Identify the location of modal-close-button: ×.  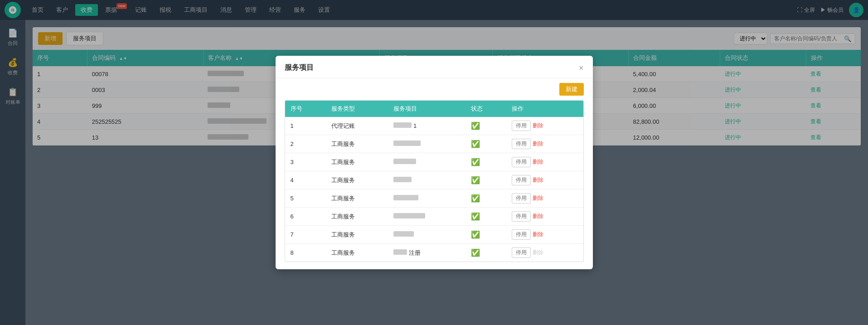
(581, 68).